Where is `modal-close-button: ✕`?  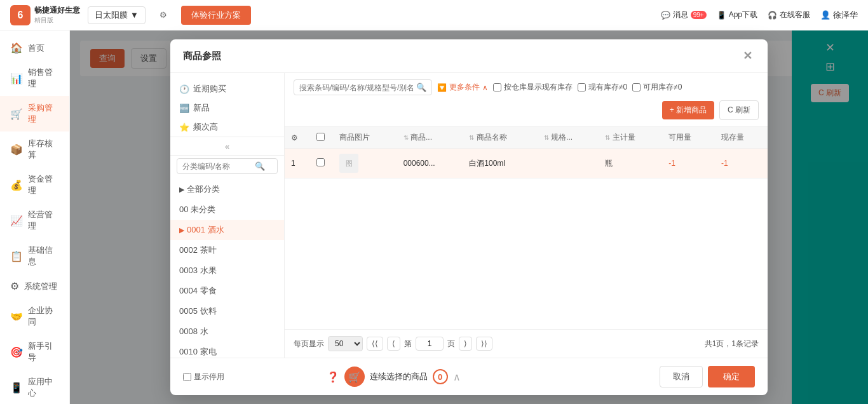
modal-close-button: ✕ is located at coordinates (747, 56).